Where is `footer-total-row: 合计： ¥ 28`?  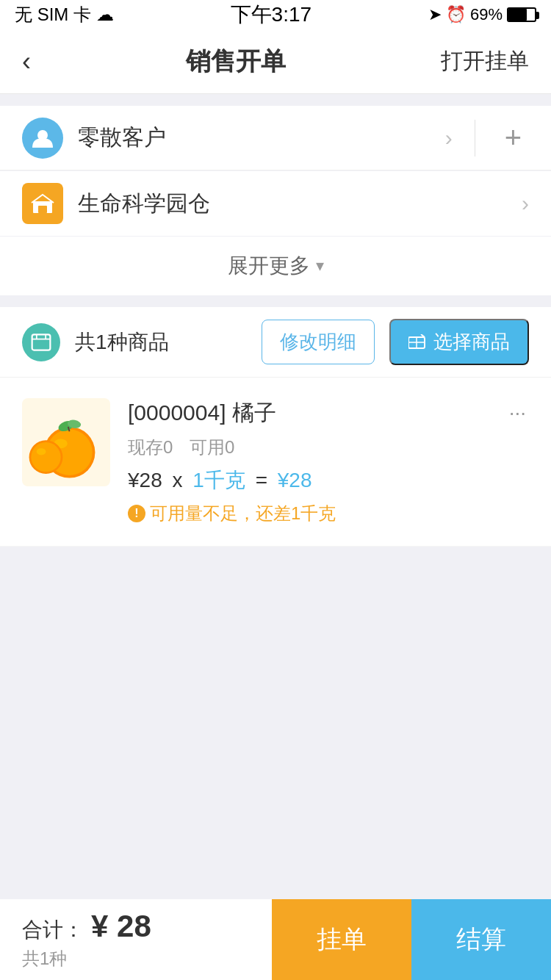 footer-total-row: 合计： ¥ 28 is located at coordinates (136, 926).